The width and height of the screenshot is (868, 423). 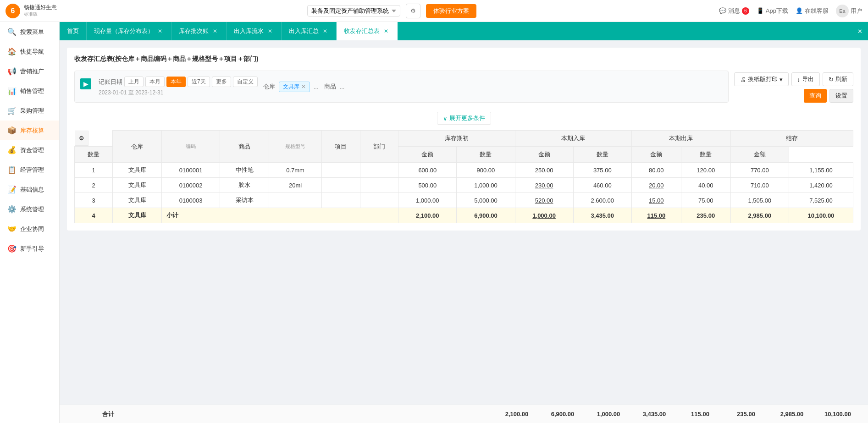 What do you see at coordinates (86, 84) in the screenshot?
I see `filter-expand-button: ▶` at bounding box center [86, 84].